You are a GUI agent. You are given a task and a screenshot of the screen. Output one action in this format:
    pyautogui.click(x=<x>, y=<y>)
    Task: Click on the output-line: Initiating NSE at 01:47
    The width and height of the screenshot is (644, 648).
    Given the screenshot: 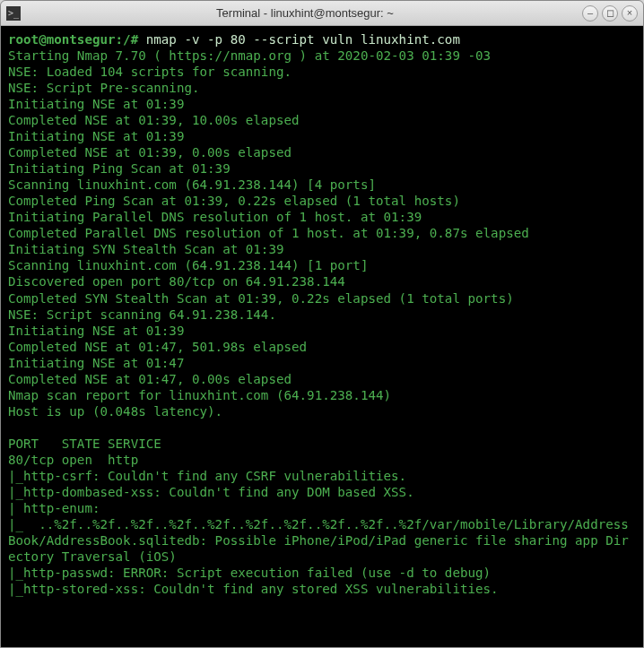 What is the action you would take?
    pyautogui.click(x=322, y=363)
    